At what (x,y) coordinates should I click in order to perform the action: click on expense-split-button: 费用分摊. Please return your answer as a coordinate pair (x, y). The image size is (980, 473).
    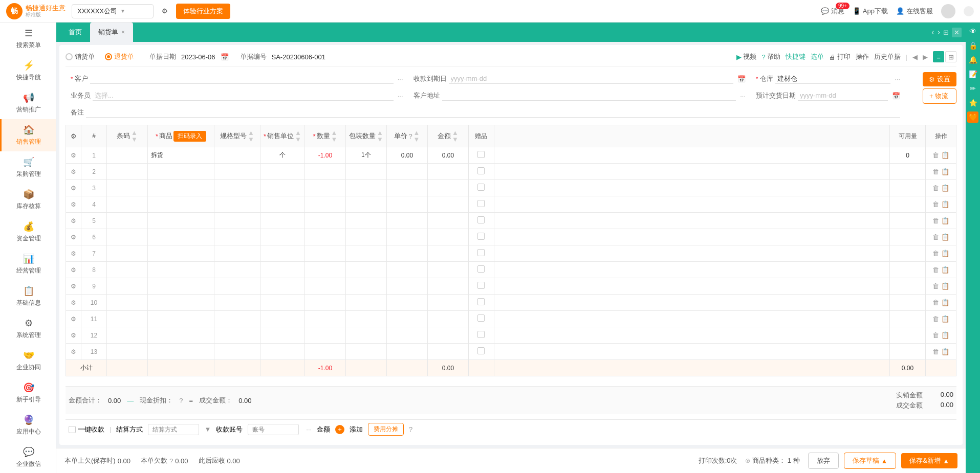
    Looking at the image, I should click on (386, 430).